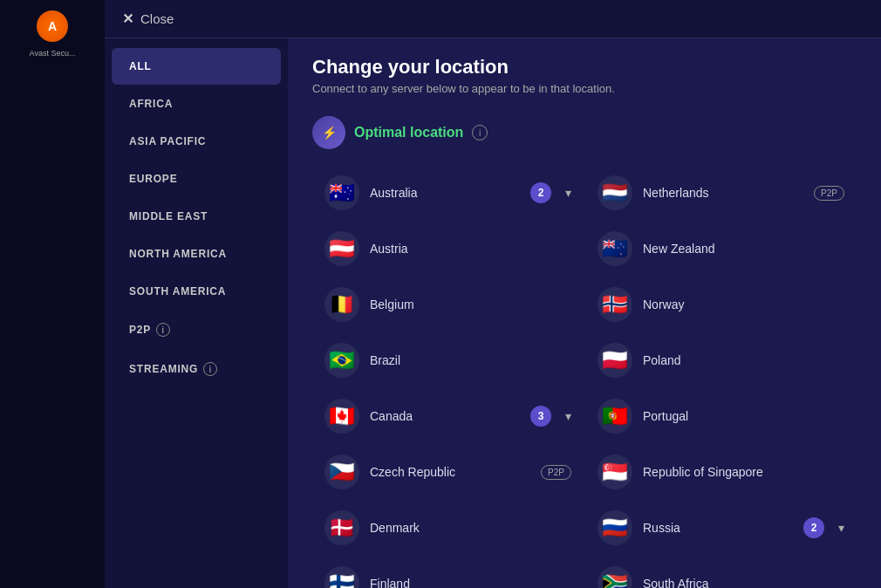  Describe the element at coordinates (471, 583) in the screenshot. I see `country-name-finland: Finland` at that location.